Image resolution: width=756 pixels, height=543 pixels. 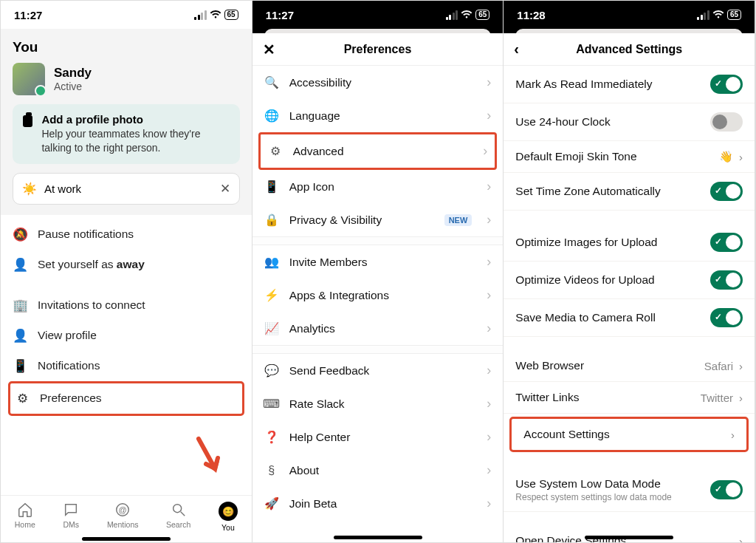 I want to click on web-browser-row: Web BrowserSafari›, so click(x=629, y=366).